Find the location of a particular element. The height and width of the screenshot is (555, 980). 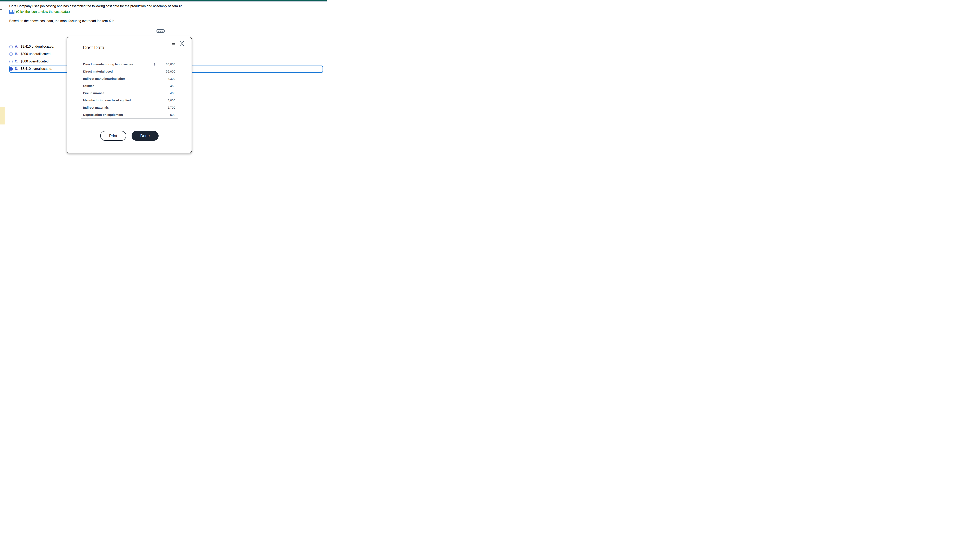

option-text: $3,410 overallocated. is located at coordinates (37, 69).